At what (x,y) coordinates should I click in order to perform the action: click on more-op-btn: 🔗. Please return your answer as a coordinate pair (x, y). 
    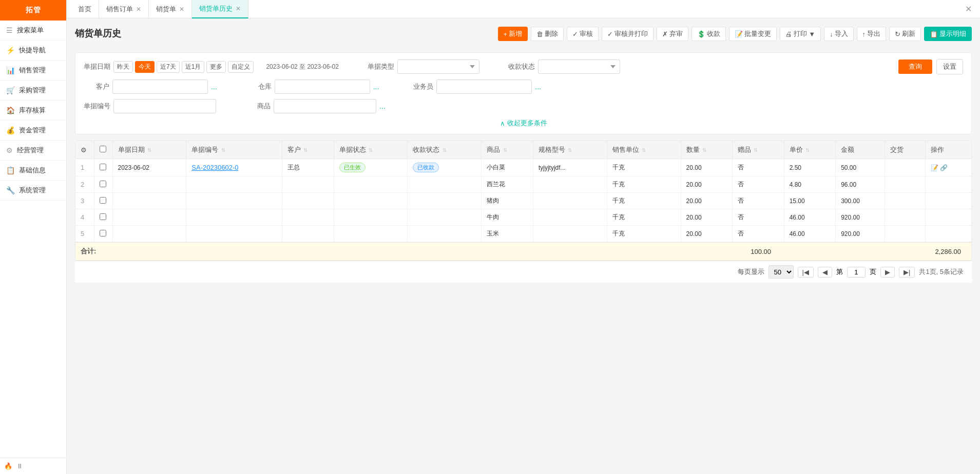
    Looking at the image, I should click on (944, 168).